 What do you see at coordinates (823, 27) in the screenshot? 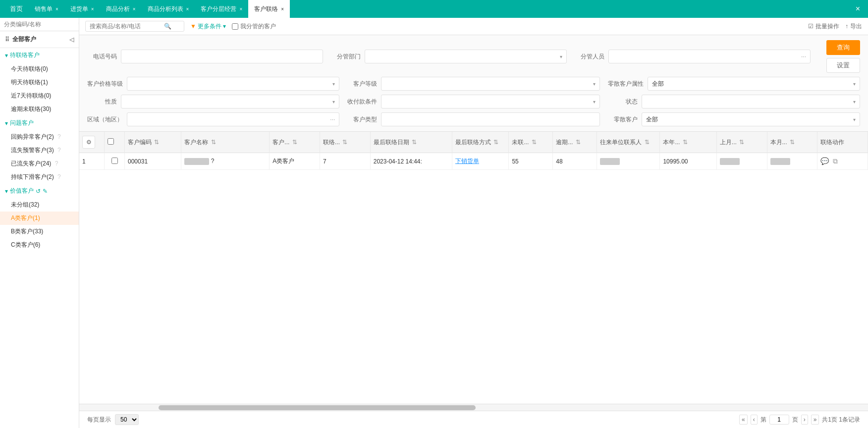
I see `batch-ops-btn: ☑ 批量操作` at bounding box center [823, 27].